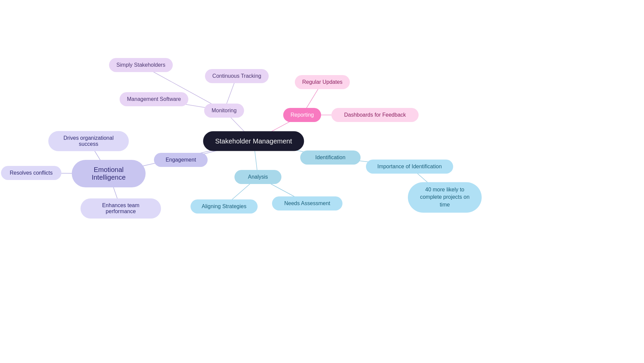 Image resolution: width=644 pixels, height=363 pixels. I want to click on monitoring-label: Monitoring, so click(224, 111).